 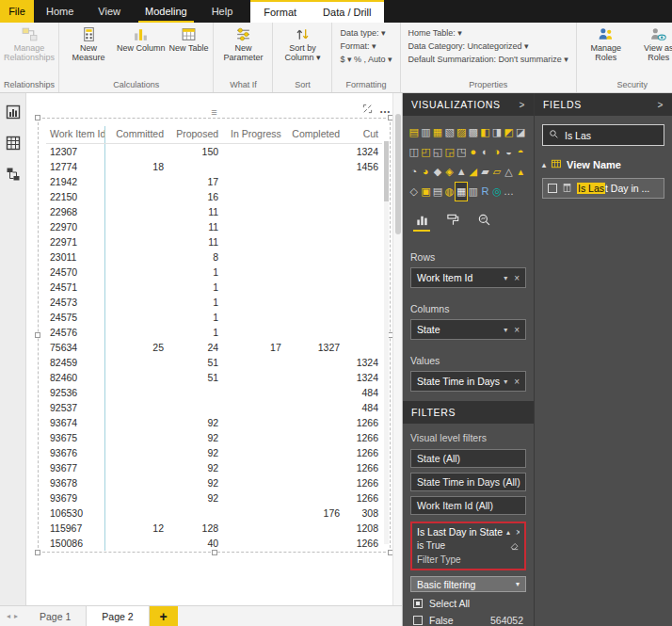 What do you see at coordinates (254, 136) in the screenshot?
I see `column-header-in-progress: In Progress` at bounding box center [254, 136].